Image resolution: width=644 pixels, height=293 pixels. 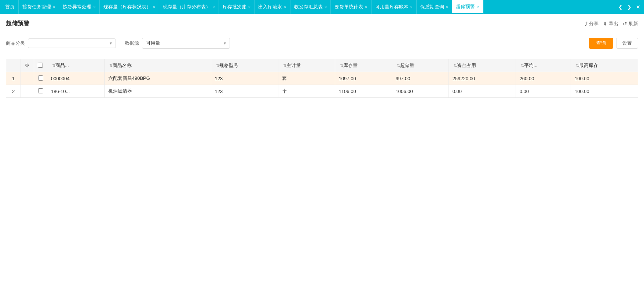 What do you see at coordinates (394, 7) in the screenshot?
I see `nav-item-9: 可用量库存账本×` at bounding box center [394, 7].